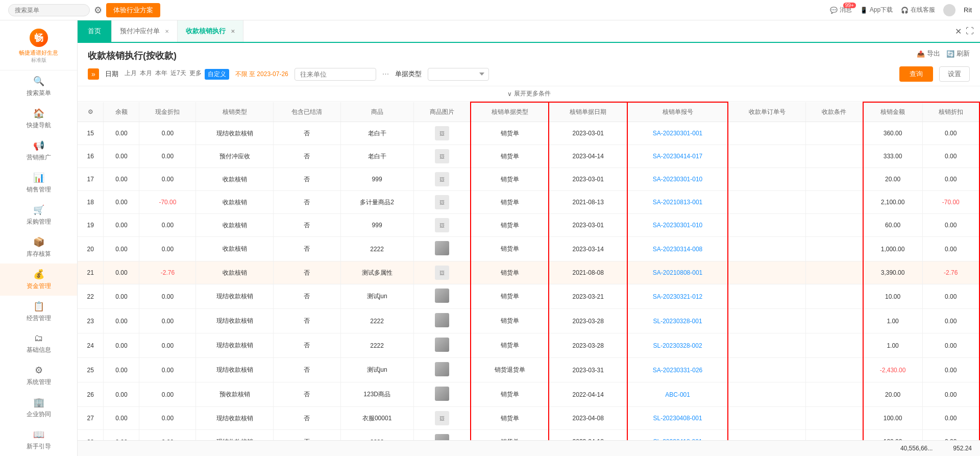 The height and width of the screenshot is (456, 980). Describe the element at coordinates (678, 133) in the screenshot. I see `bill-report-no-link: SA-20230301-001` at that location.